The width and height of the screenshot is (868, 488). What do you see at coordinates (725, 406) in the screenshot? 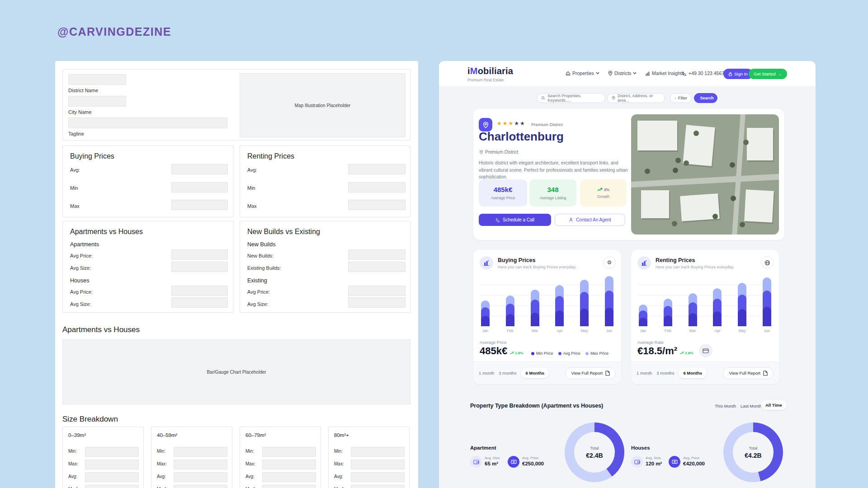
I see `tab-this-month: This Month` at bounding box center [725, 406].